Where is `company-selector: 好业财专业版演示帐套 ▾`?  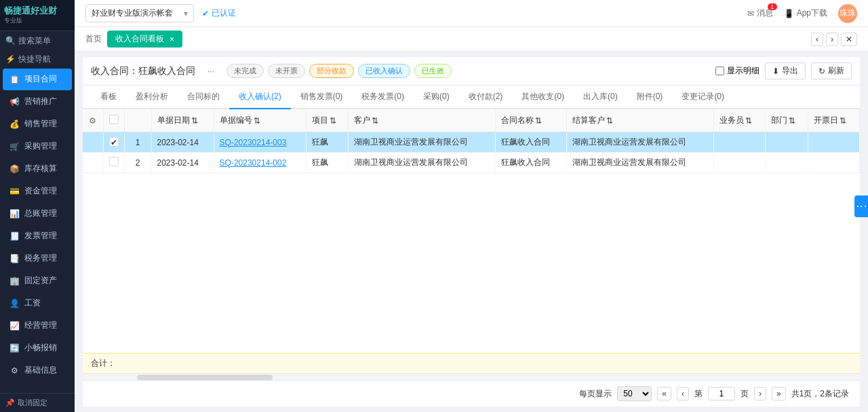 company-selector: 好业财专业版演示帐套 ▾ is located at coordinates (140, 14).